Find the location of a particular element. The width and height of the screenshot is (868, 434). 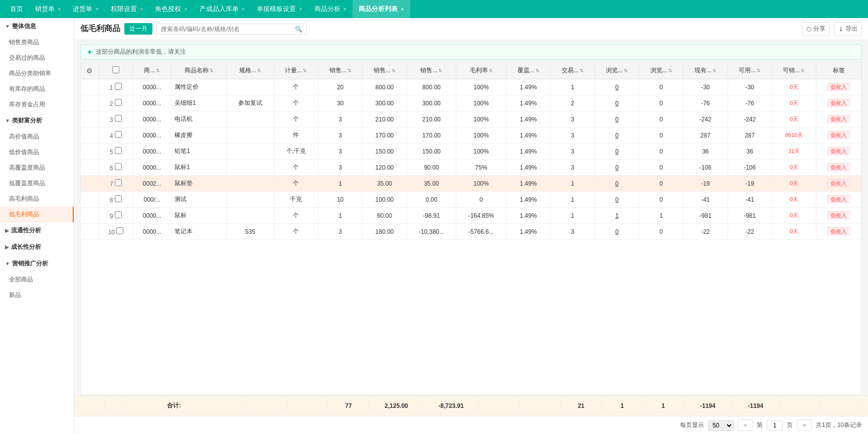

nav-product-analysis: 商品分析 × is located at coordinates (330, 9).